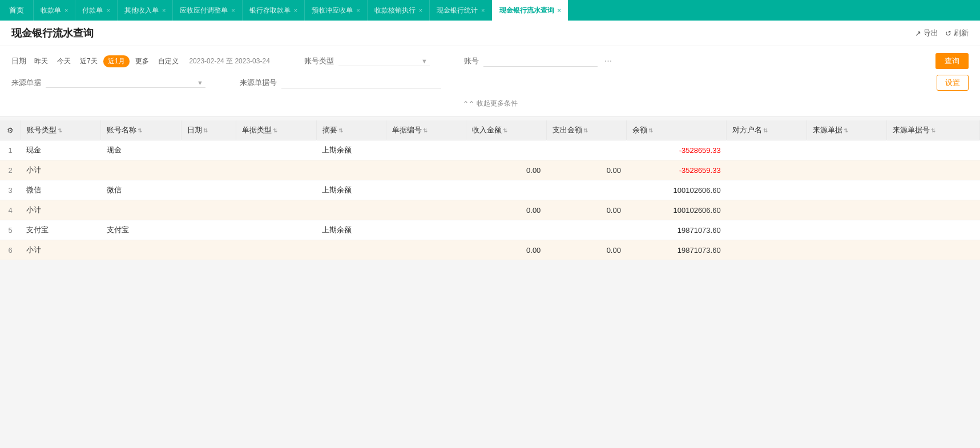 The height and width of the screenshot is (448, 980). I want to click on date-btn-7days: 近7天, so click(89, 62).